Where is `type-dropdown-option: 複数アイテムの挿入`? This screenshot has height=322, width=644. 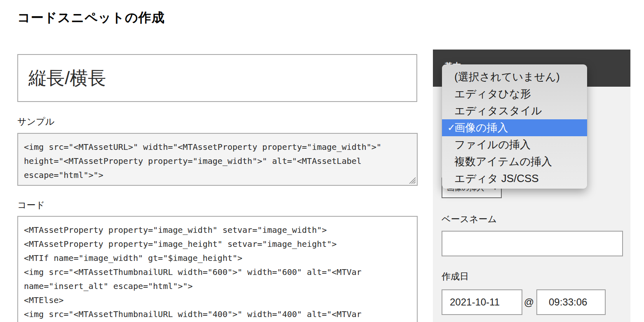
type-dropdown-option: 複数アイテムの挿入 is located at coordinates (515, 162).